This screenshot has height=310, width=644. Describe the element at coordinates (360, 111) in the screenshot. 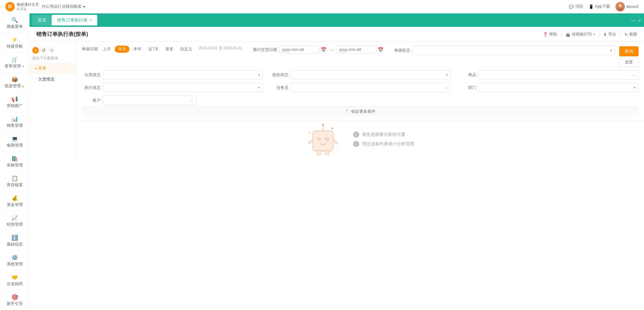

I see `collapse-filters-btn: ⌃ 收起更多条件` at that location.